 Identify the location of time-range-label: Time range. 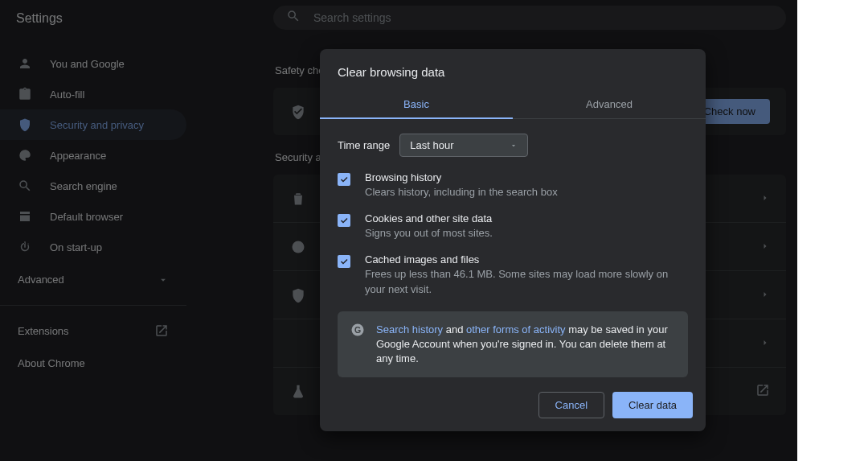
(363, 145).